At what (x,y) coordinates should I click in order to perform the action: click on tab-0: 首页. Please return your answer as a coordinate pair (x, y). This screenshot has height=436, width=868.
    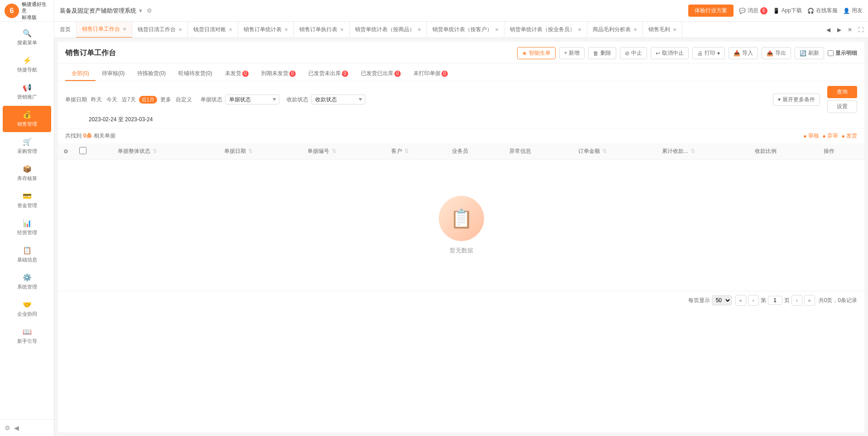
    Looking at the image, I should click on (65, 30).